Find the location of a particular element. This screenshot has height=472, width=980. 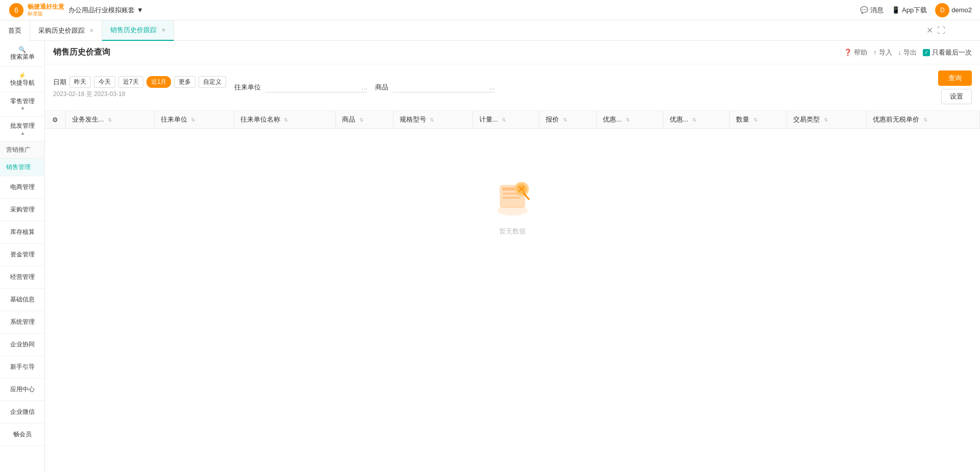

col-biz-date: 业务发生... ⇅ is located at coordinates (110, 120).